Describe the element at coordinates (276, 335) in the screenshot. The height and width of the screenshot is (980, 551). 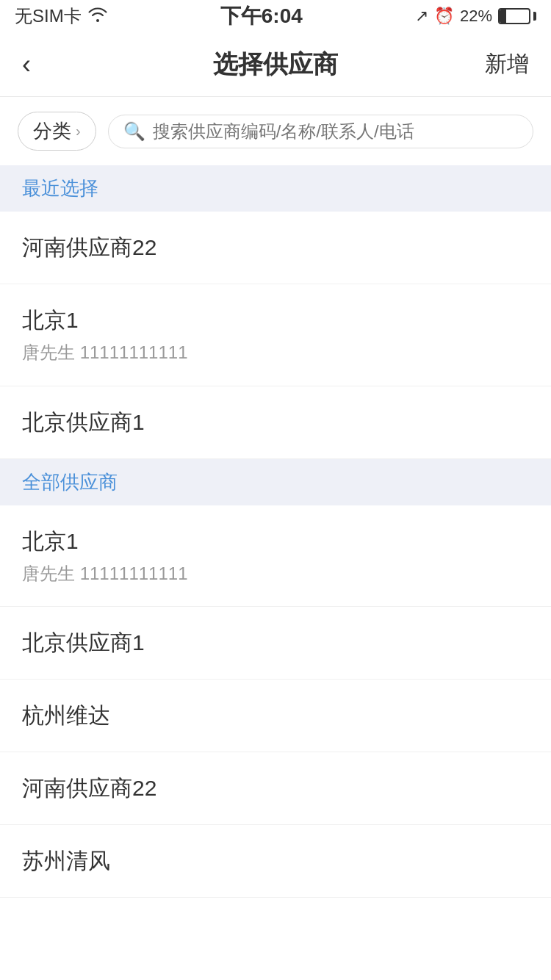
I see `recent-list-item: 北京1唐先生 11111111111` at that location.